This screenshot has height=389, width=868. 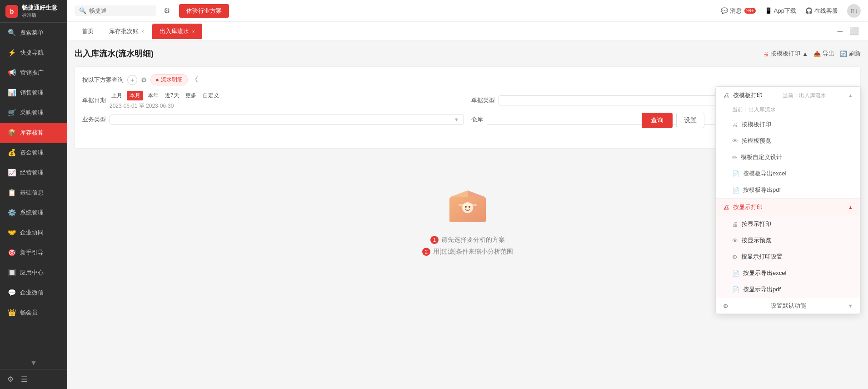 What do you see at coordinates (172, 95) in the screenshot?
I see `date-btn-7days: 近7天` at bounding box center [172, 95].